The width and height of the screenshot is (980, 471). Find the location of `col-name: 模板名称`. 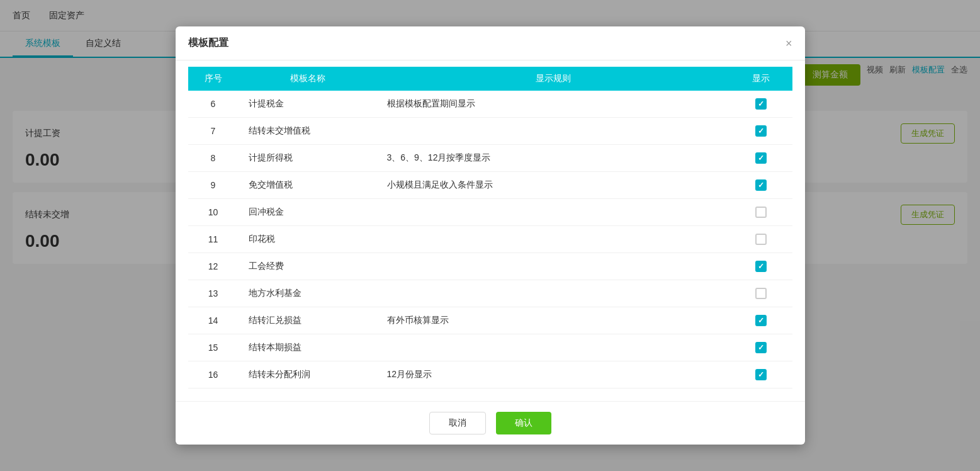

col-name: 模板名称 is located at coordinates (308, 79).